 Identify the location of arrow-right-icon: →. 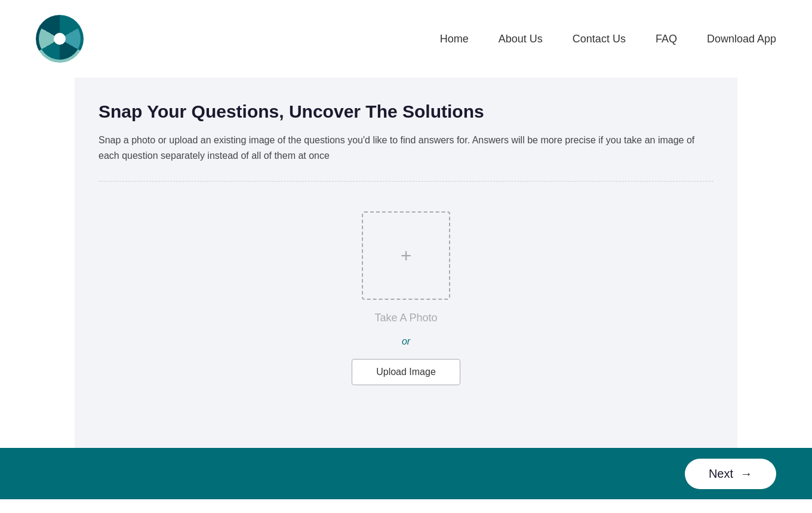
(746, 474).